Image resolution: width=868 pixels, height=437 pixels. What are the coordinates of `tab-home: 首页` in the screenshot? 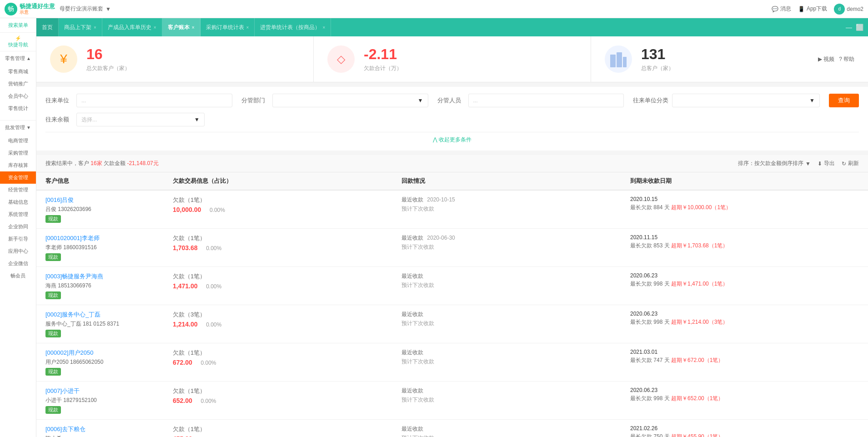 It's located at (47, 27).